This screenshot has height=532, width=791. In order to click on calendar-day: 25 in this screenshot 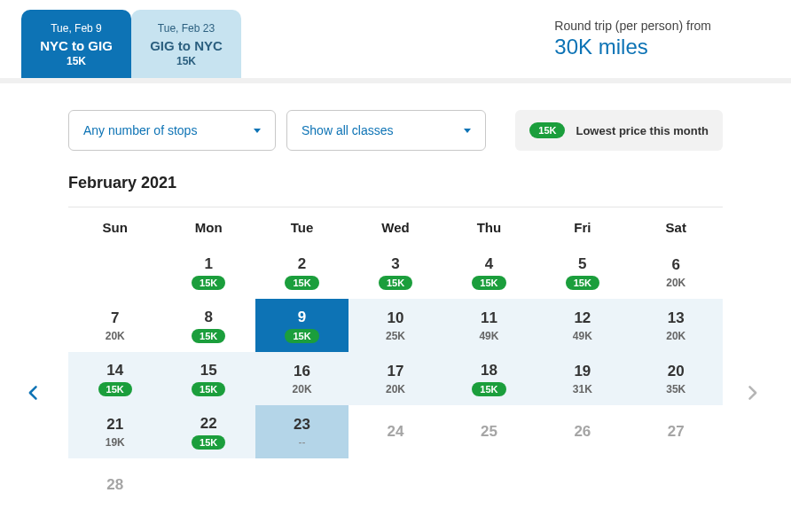, I will do `click(489, 432)`.